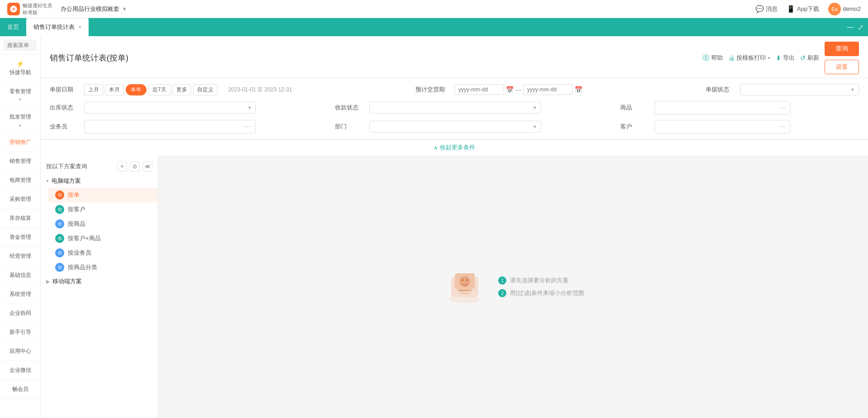  What do you see at coordinates (431, 90) in the screenshot?
I see `predicted-date-label: 预计交货期` at bounding box center [431, 90].